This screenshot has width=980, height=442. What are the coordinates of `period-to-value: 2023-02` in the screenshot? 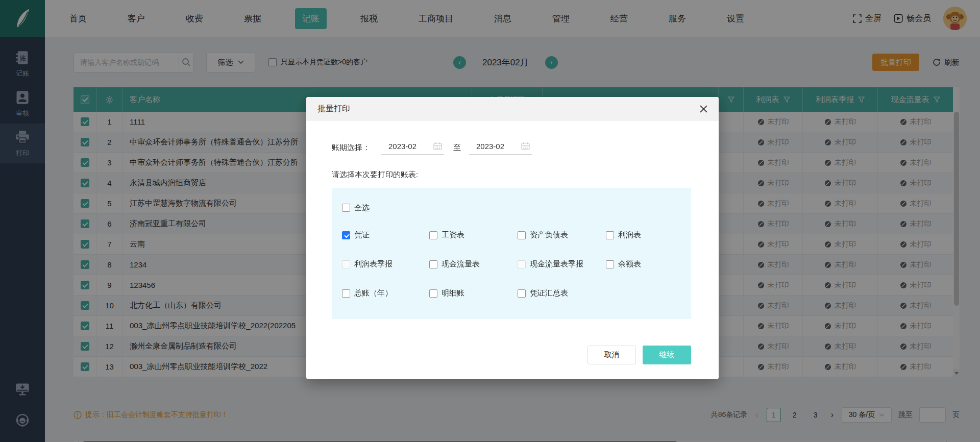 It's located at (490, 146).